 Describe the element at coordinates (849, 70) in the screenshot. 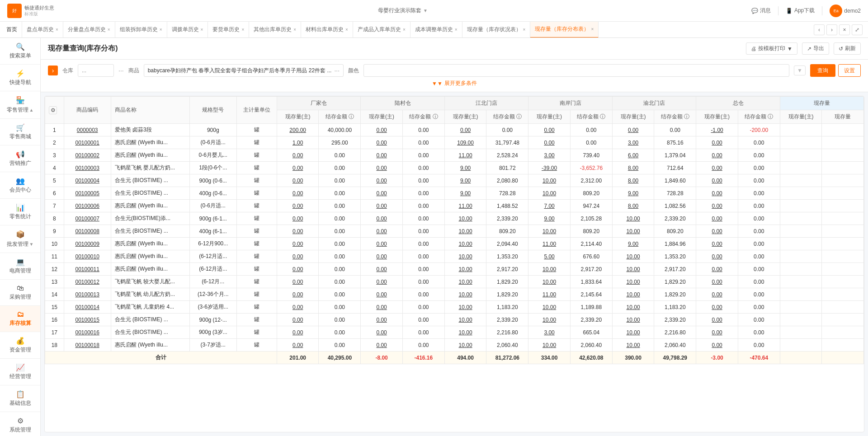

I see `setting-btn: 设置` at that location.